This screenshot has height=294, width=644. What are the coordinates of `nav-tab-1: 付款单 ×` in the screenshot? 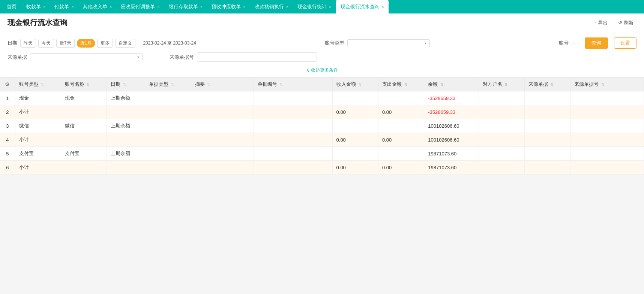 It's located at (64, 7).